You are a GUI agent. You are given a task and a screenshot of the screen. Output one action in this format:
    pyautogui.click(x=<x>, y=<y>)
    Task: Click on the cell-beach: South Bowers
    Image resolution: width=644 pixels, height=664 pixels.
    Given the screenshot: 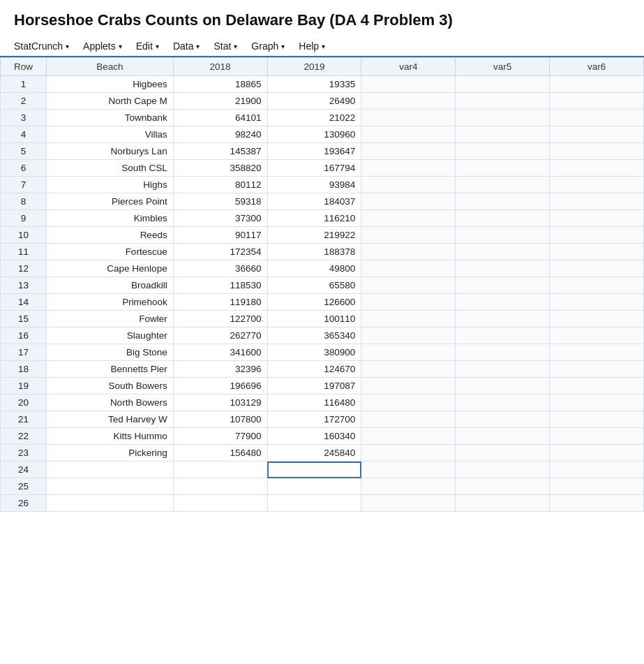 What is the action you would take?
    pyautogui.click(x=110, y=386)
    